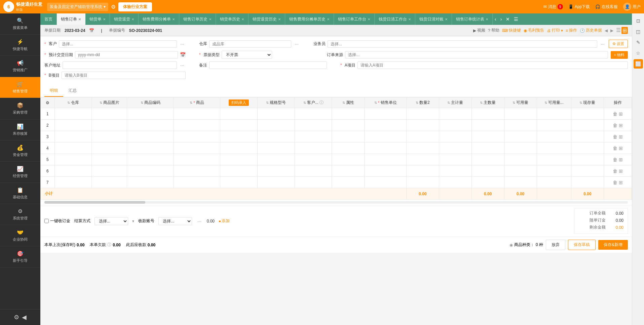 Image resolution: width=644 pixels, height=325 pixels. Describe the element at coordinates (24, 317) in the screenshot. I see `collapse-icon: ◀` at that location.